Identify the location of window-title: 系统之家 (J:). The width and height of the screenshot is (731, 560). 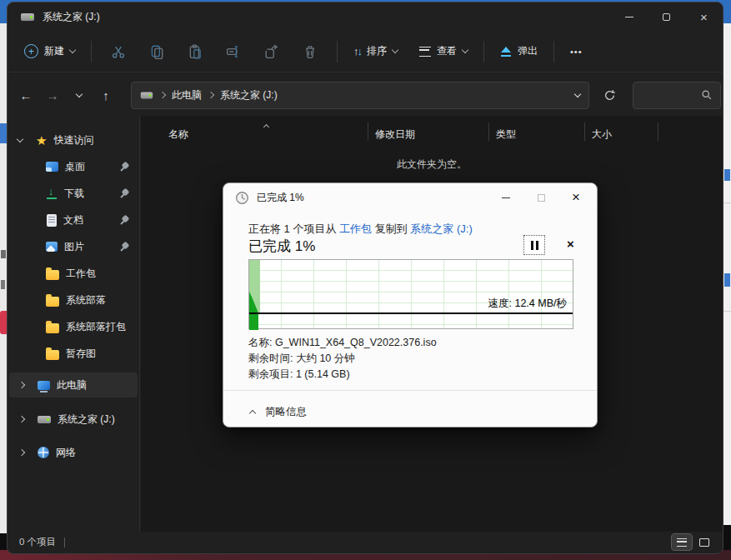
(72, 17).